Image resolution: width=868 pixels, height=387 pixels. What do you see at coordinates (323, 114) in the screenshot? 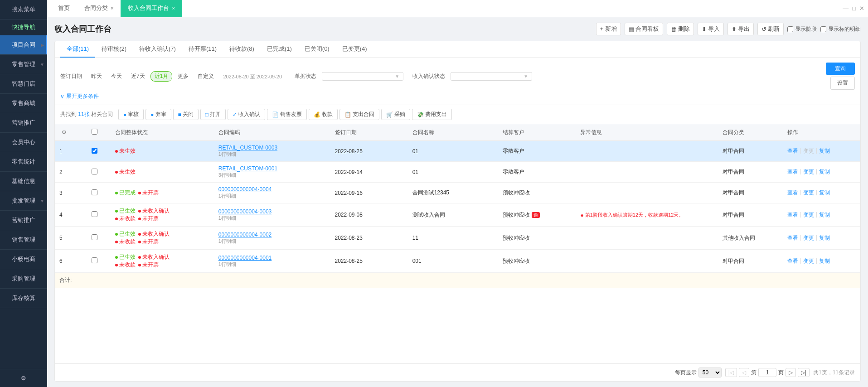
I see `toolbar-payment-btn: 💰 收款` at bounding box center [323, 114].